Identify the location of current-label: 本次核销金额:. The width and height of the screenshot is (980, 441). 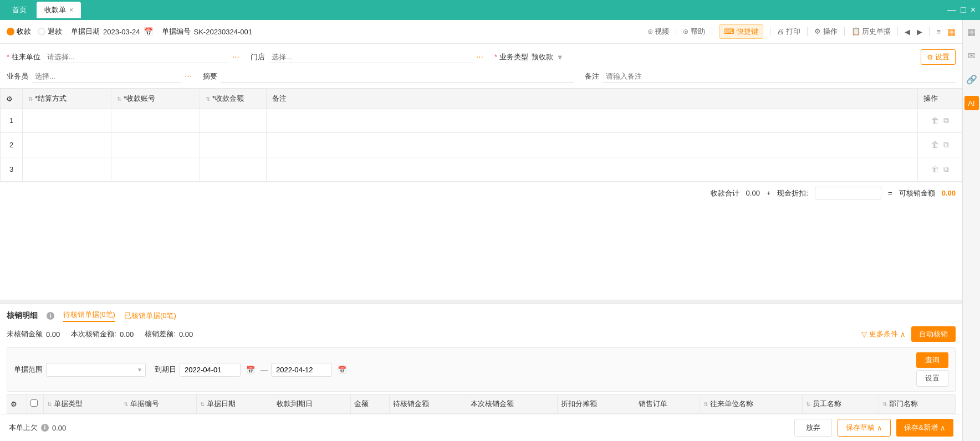
(94, 334).